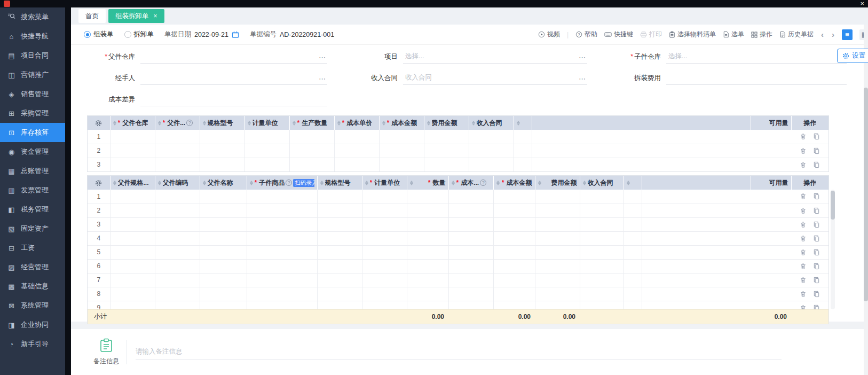 The image size is (868, 375). I want to click on col-header-unit: 计量单位, so click(267, 123).